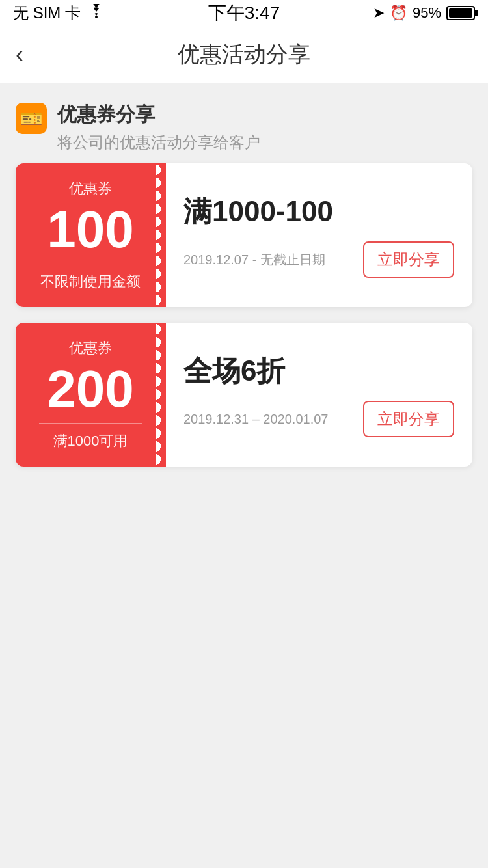 The width and height of the screenshot is (488, 868). Describe the element at coordinates (245, 13) in the screenshot. I see `status-time: 下午3:47` at that location.